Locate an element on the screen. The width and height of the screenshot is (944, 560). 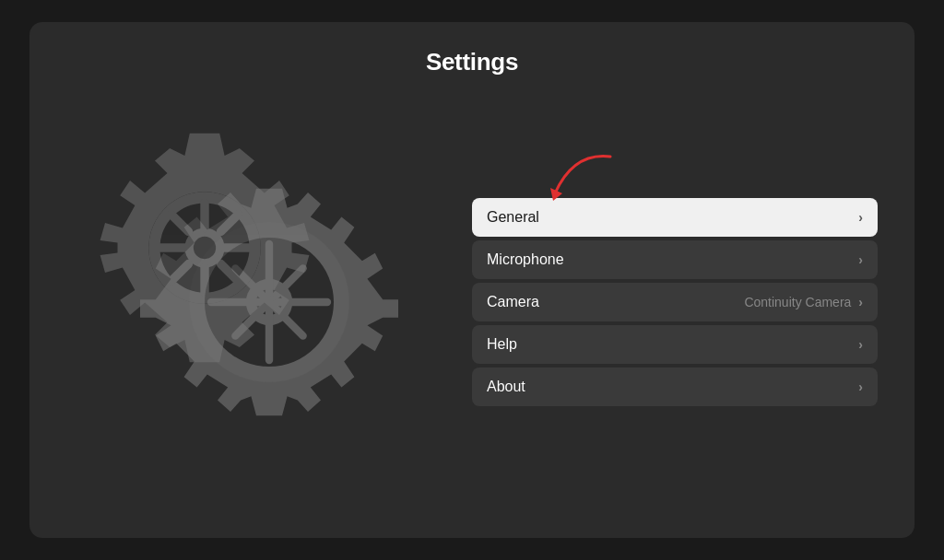
help-chevron: › is located at coordinates (861, 344).